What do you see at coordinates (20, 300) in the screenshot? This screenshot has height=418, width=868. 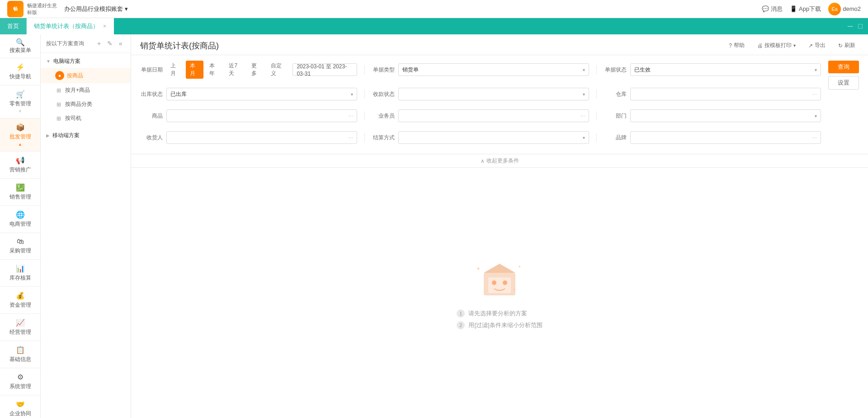 I see `sidebar-item-finance: 💰 资金管理` at bounding box center [20, 300].